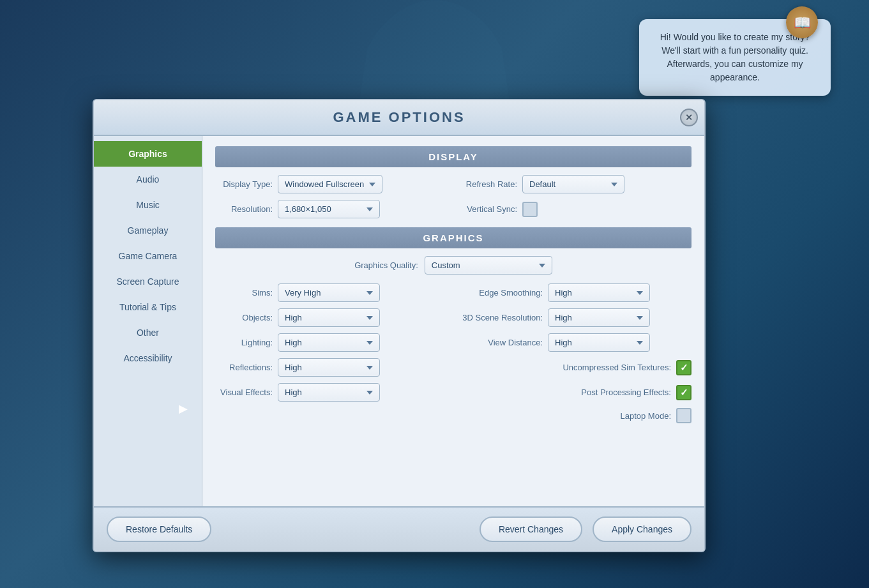  What do you see at coordinates (386, 266) in the screenshot?
I see `graphics-quality-label: Graphics Quality:` at bounding box center [386, 266].